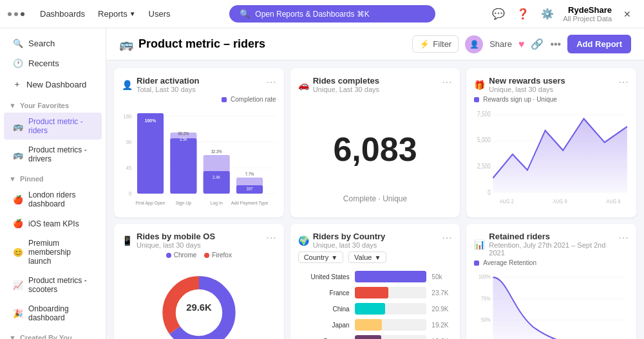 The height and width of the screenshot is (339, 644). I want to click on header-actions: ⚡ Filter 👤 Share ♥ 🔗 ••• Add Report, so click(522, 44).